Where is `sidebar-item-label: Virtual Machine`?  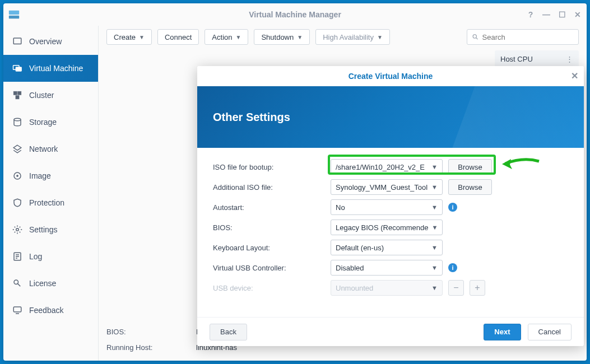
sidebar-item-label: Virtual Machine is located at coordinates (56, 68).